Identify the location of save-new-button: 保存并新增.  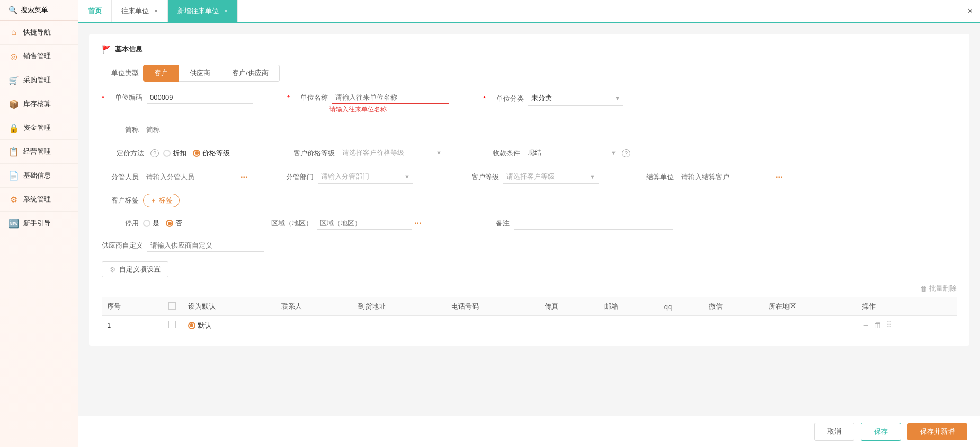
(938, 432).